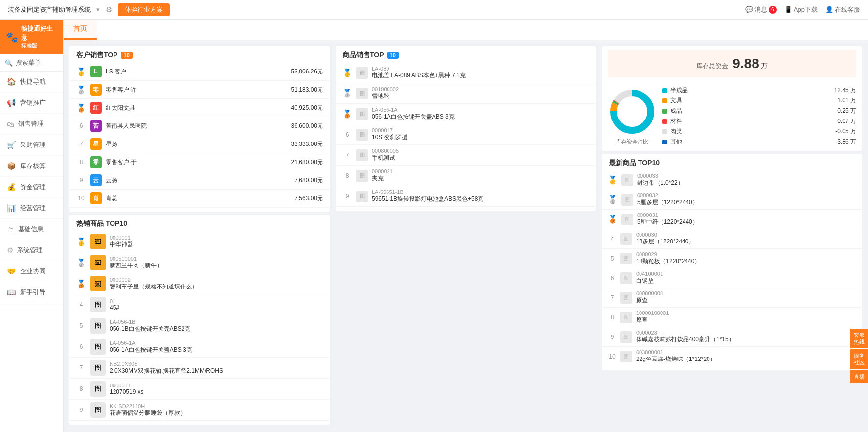 The image size is (868, 432). What do you see at coordinates (98, 263) in the screenshot?
I see `hot-product-thumb: 🖼` at bounding box center [98, 263].